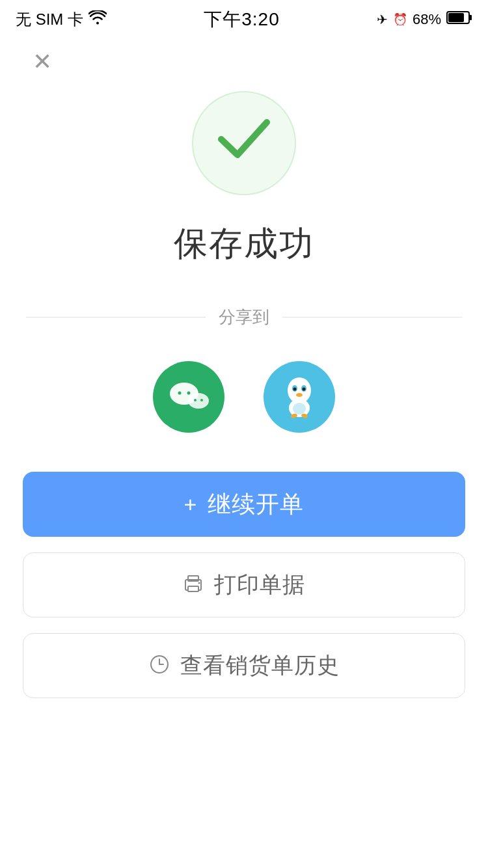  What do you see at coordinates (193, 586) in the screenshot?
I see `print-icon` at bounding box center [193, 586].